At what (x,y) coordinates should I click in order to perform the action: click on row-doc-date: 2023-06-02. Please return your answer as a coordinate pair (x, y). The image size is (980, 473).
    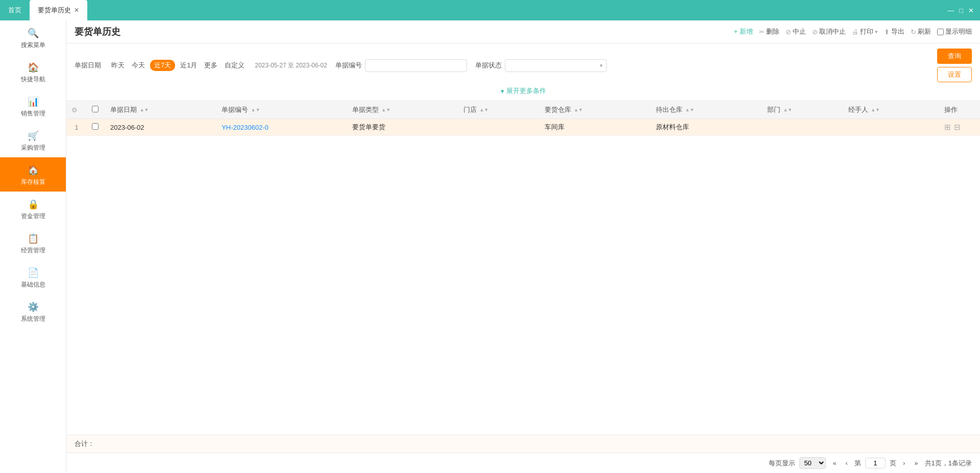
    Looking at the image, I should click on (161, 128).